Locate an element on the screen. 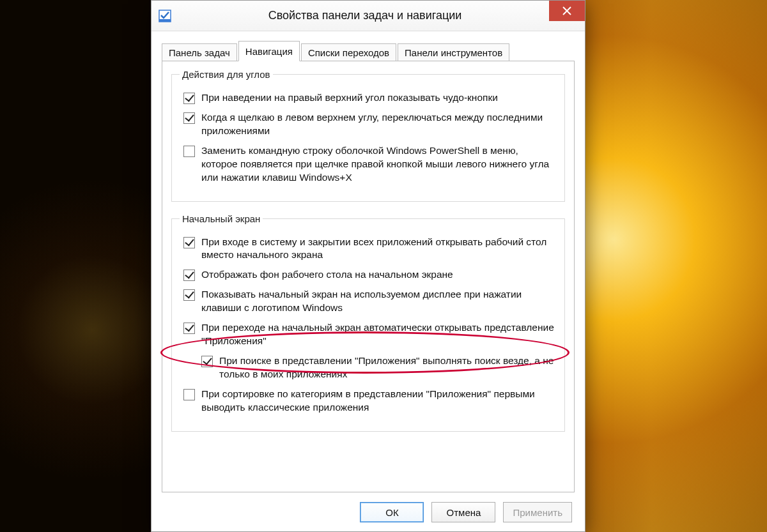  cancel-button: Отмена is located at coordinates (463, 512).